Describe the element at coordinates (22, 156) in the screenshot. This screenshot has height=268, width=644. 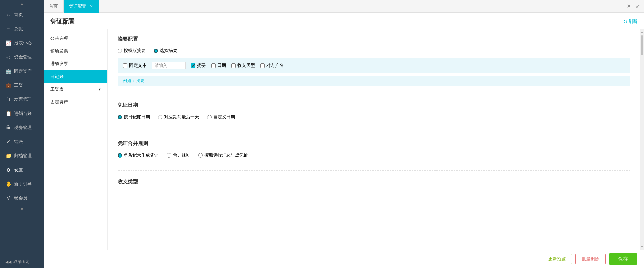
I see `sidebar-item-archive: 📁 归档管理` at that location.